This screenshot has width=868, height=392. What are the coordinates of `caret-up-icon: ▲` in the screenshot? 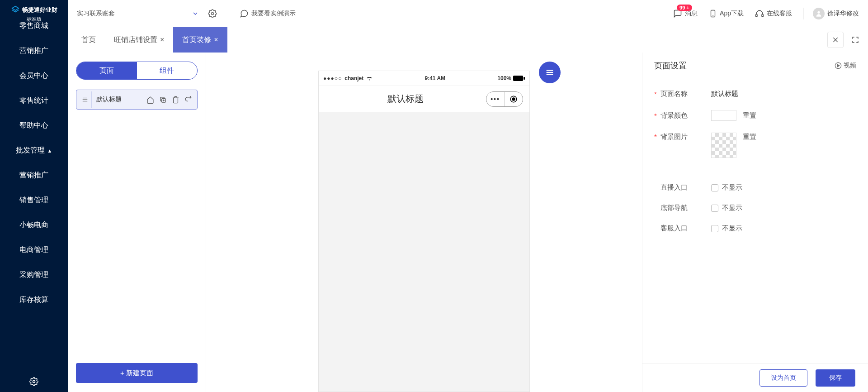 It's located at (50, 151).